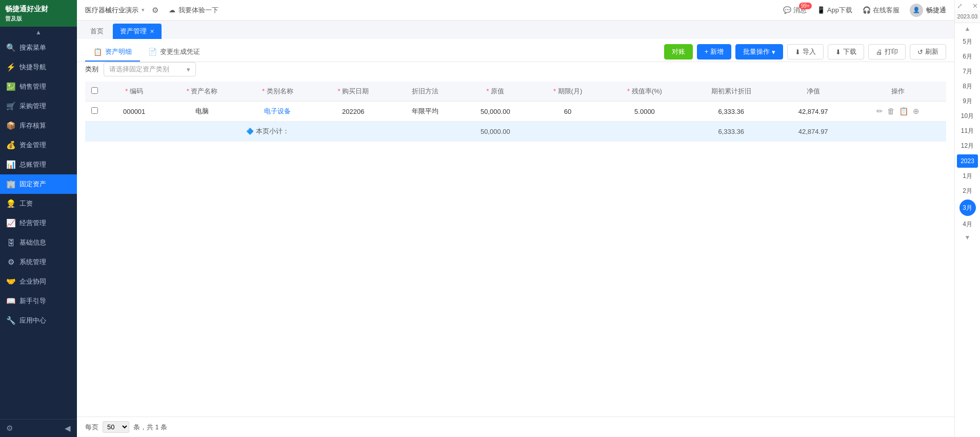 The image size is (980, 437). What do you see at coordinates (11, 204) in the screenshot?
I see `nav-icon-8: 👷` at bounding box center [11, 204].